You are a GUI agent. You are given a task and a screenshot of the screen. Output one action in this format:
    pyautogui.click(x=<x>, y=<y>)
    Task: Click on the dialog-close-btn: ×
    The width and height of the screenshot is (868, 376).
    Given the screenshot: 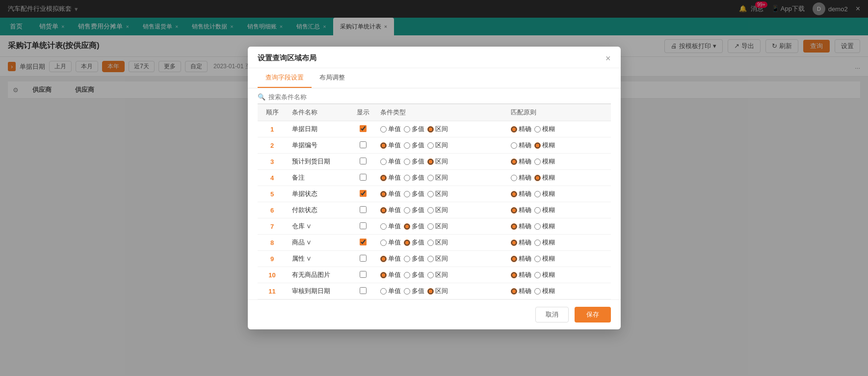 What is the action you would take?
    pyautogui.click(x=608, y=58)
    